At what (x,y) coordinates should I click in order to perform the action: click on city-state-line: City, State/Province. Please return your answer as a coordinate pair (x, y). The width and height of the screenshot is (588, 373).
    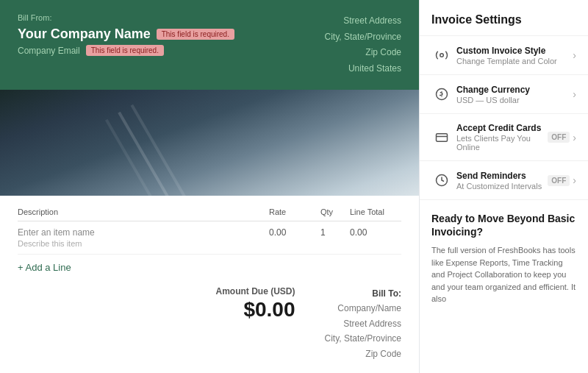
    Looking at the image, I should click on (363, 38).